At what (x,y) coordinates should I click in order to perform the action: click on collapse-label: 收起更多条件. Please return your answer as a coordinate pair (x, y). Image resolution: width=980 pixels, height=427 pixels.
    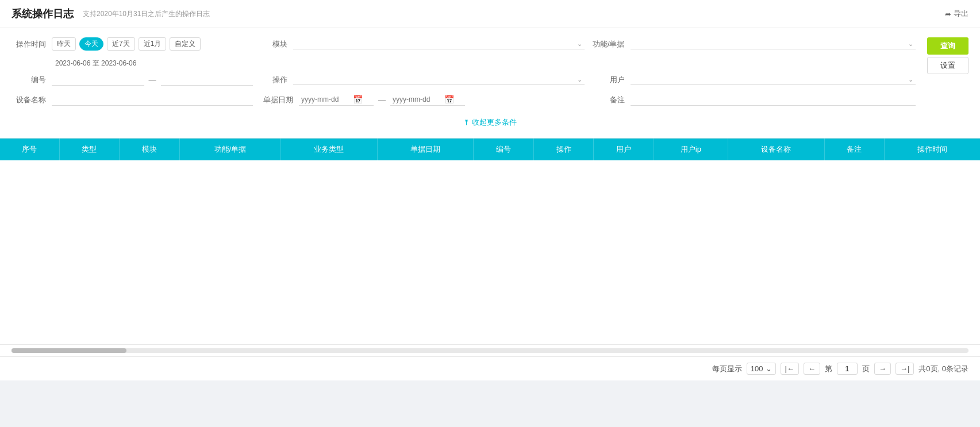
    Looking at the image, I should click on (494, 122).